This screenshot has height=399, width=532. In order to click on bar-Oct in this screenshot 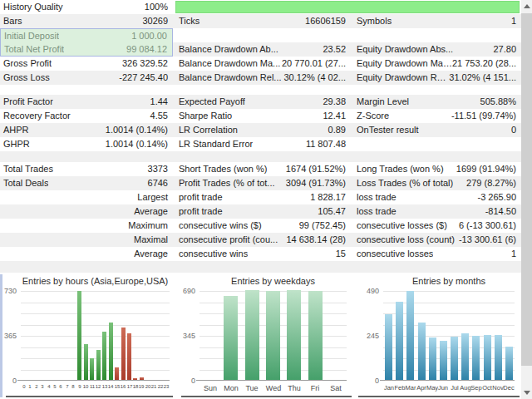, I will do `click(487, 357)`.